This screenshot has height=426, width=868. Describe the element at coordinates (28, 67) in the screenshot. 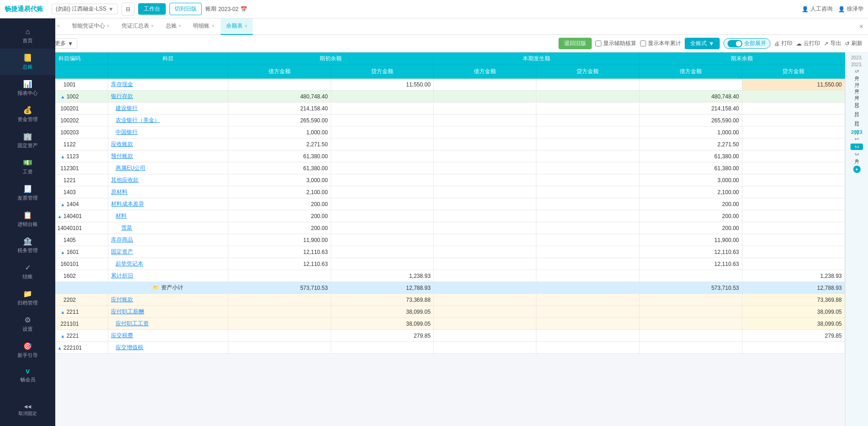

I see `sidebar-label-ledger: 总账` at that location.